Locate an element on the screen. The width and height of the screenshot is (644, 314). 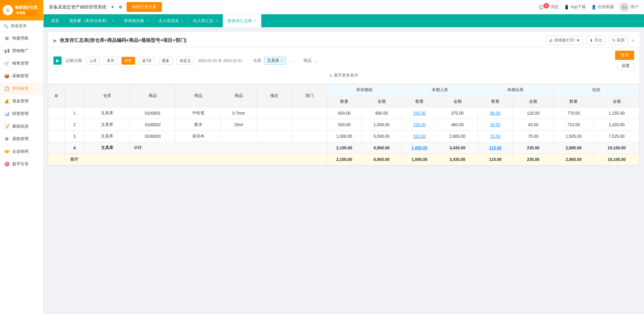
row-in-amount: 375.00 is located at coordinates (457, 113).